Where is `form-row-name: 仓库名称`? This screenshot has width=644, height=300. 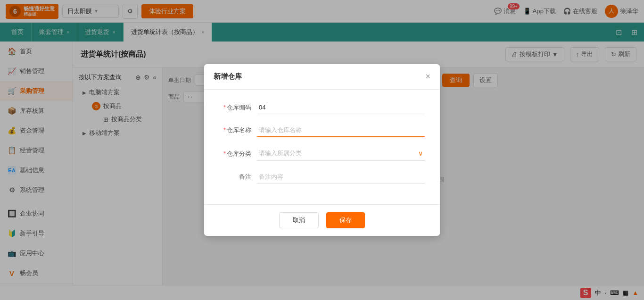
form-row-name: 仓库名称 is located at coordinates (322, 130).